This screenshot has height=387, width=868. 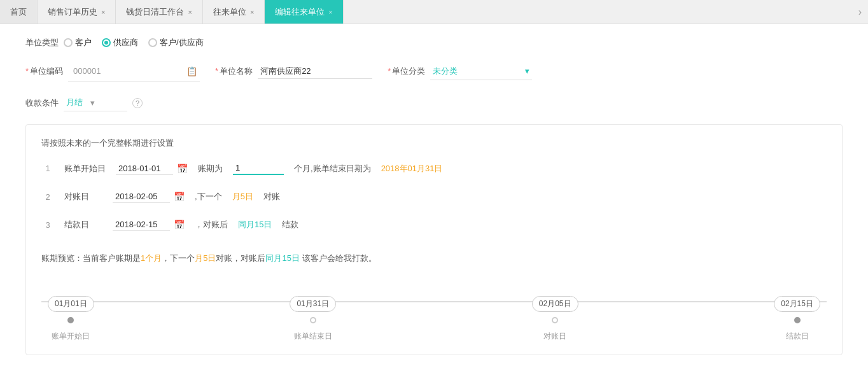 What do you see at coordinates (797, 336) in the screenshot?
I see `timeline-label-3: 结款日` at bounding box center [797, 336].